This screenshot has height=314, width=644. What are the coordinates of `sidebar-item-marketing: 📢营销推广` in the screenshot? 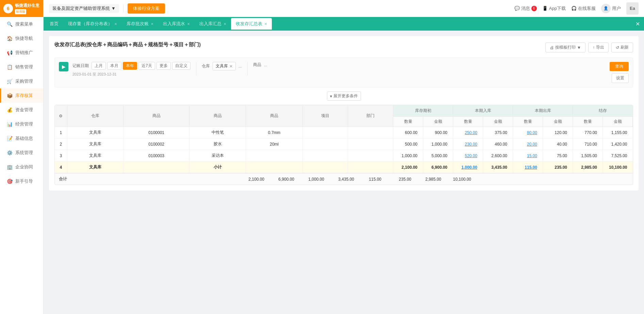 It's located at (22, 53).